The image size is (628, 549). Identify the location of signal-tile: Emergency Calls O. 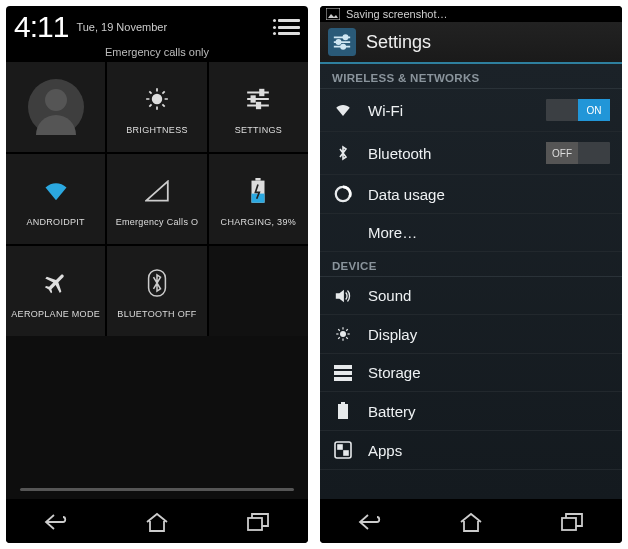
(156, 199).